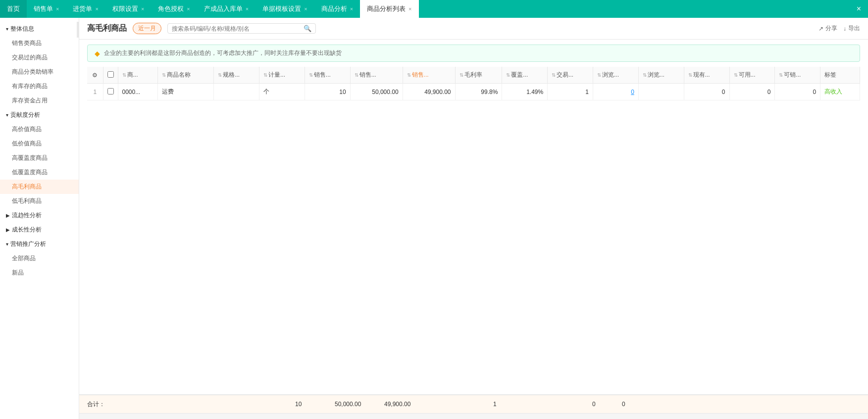 The width and height of the screenshot is (868, 419). Describe the element at coordinates (798, 75) in the screenshot. I see `col-stock3: ⇅可销...` at that location.